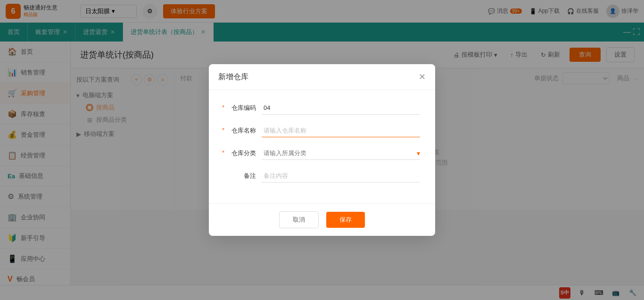  I want to click on modal-body: 仓库编码 仓库名称 仓库分类 ▾, so click(322, 147).